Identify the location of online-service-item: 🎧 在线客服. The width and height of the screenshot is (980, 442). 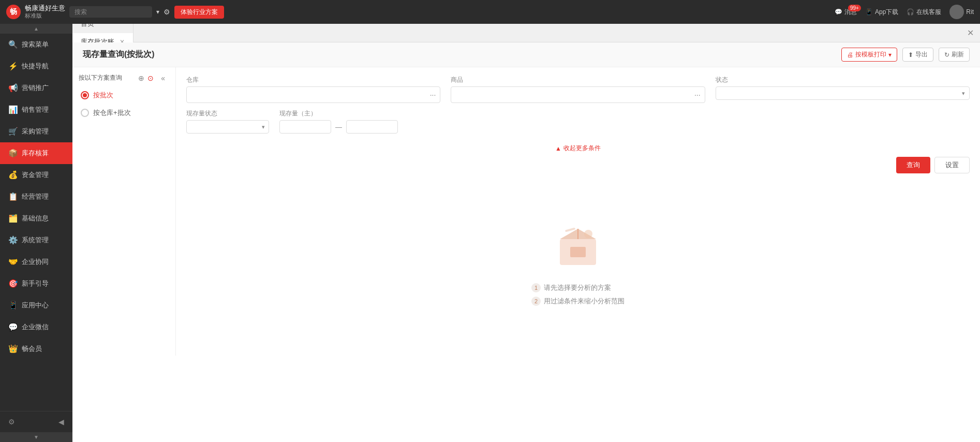
(924, 12).